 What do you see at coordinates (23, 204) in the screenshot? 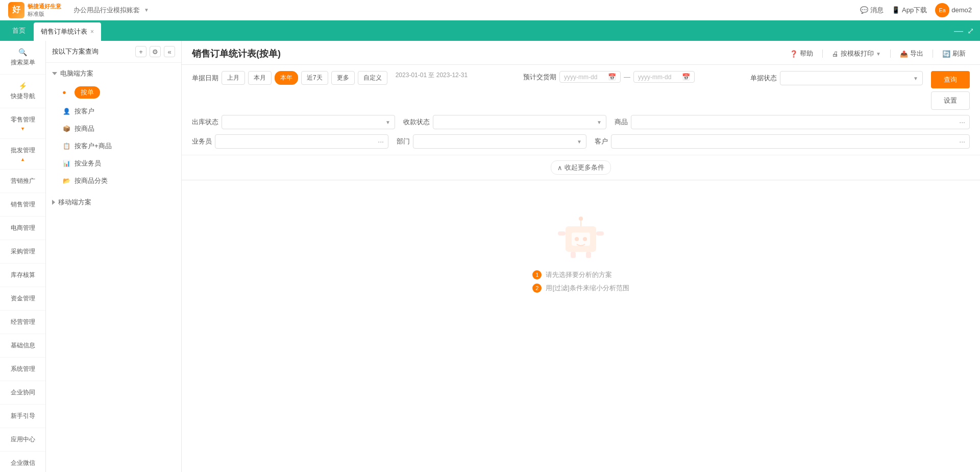
I see `sidebar-item-sales-label: 销售管理` at bounding box center [23, 204].